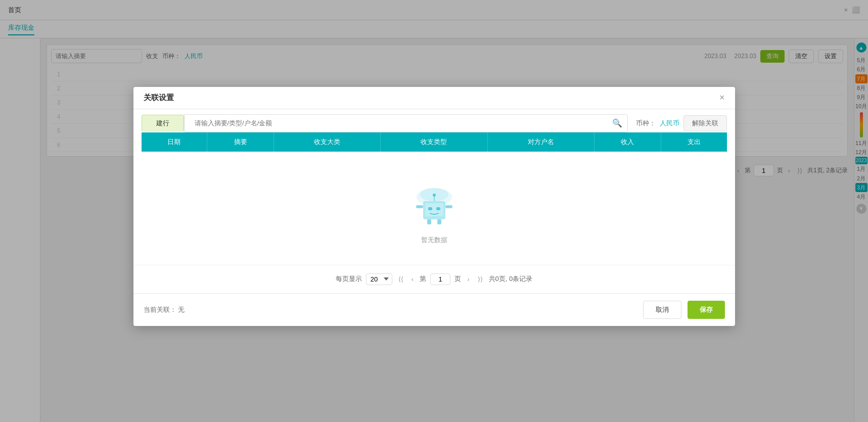 Image resolution: width=868 pixels, height=422 pixels. What do you see at coordinates (705, 123) in the screenshot?
I see `unlink-button: 解除关联` at bounding box center [705, 123].